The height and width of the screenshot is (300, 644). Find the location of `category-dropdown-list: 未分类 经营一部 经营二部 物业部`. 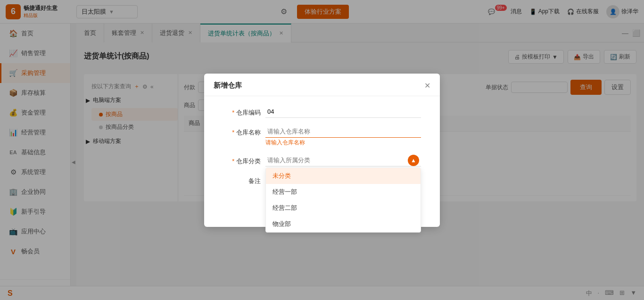

category-dropdown-list: 未分类 经营一部 经营二部 物业部 is located at coordinates (343, 200).